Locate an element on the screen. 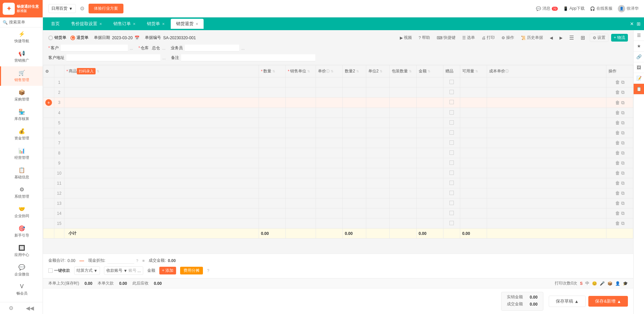 This screenshot has height=314, width=644. tab-sale-order: 销售订单 ✕ is located at coordinates (124, 24).